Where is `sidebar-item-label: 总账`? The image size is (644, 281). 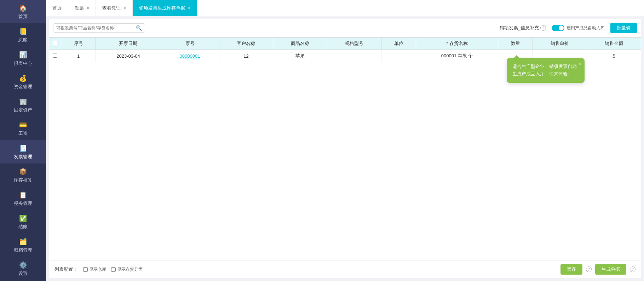
sidebar-item-label: 总账 is located at coordinates (23, 40).